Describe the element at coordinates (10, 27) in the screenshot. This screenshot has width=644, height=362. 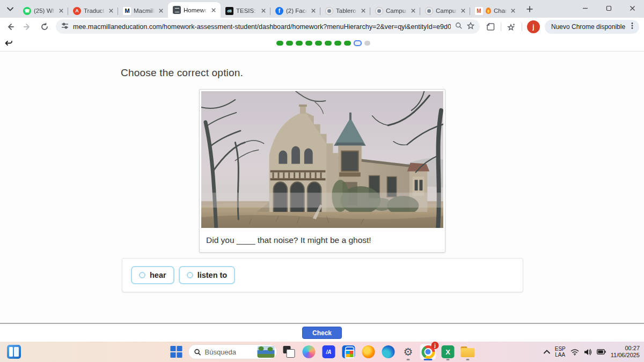
I see `back-icon` at that location.